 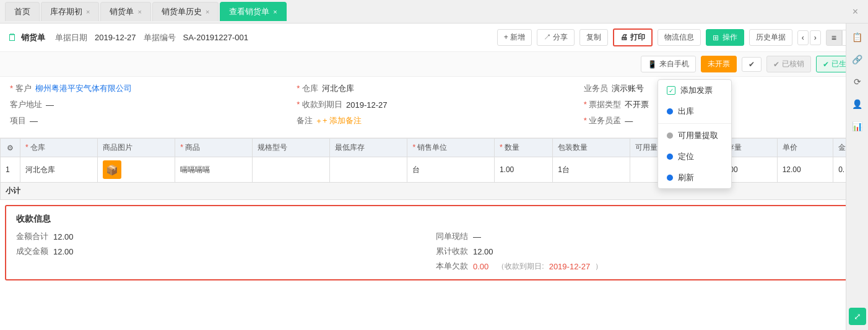 I want to click on cancelled-badge: ✔ 已核销, so click(x=789, y=64).